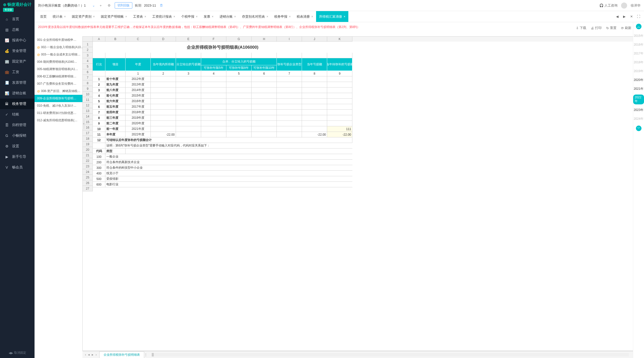 The image size is (644, 358). What do you see at coordinates (639, 110) in the screenshot?
I see `year-option: 2023年` at bounding box center [639, 110].